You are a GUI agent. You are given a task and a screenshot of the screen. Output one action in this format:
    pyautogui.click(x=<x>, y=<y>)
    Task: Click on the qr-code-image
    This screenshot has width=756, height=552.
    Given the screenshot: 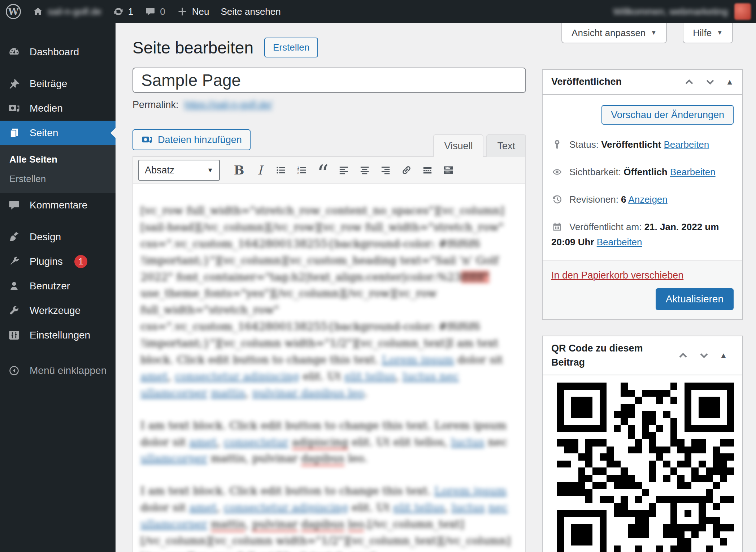 What is the action you would take?
    pyautogui.click(x=646, y=467)
    